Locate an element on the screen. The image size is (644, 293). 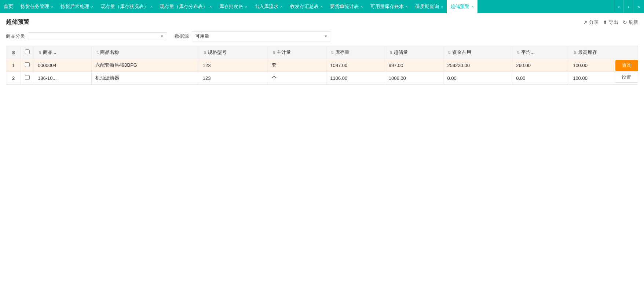
table-row: 2 186-10... 机油滤清器 123 个 1106.00 1006.00 … is located at coordinates (322, 78).